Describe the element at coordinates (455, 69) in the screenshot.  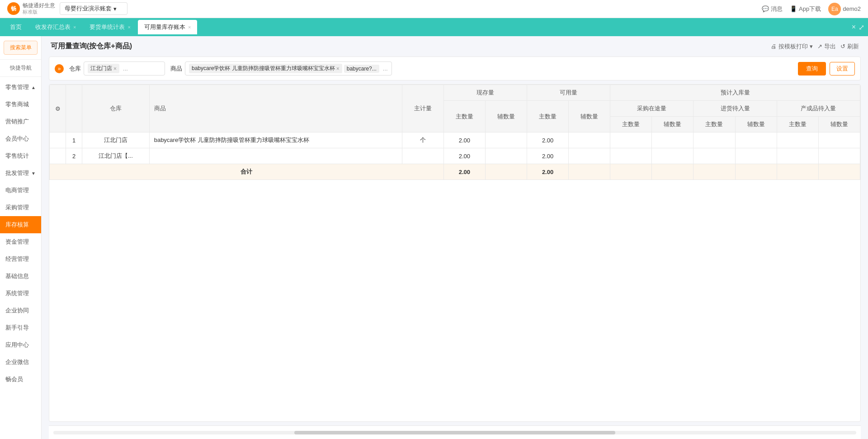
I see `filter-bar: » 仓库 江北门店 × ... 商品 babycare学饮杯 儿童防摔防撞吸管杯…` at that location.